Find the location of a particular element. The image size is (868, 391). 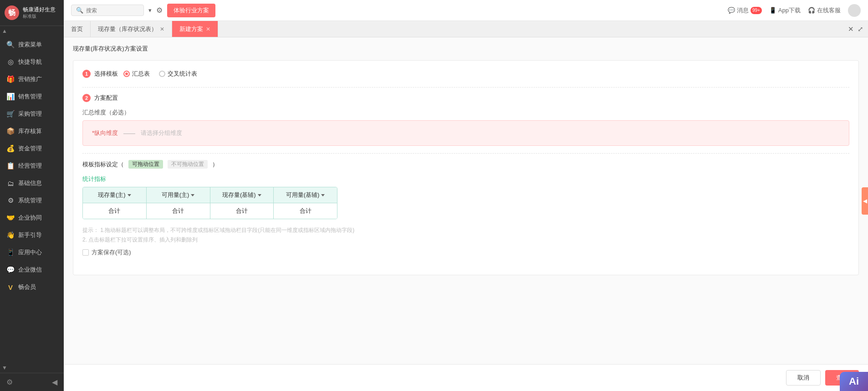

radio-summary: 汇总表 is located at coordinates (137, 74).